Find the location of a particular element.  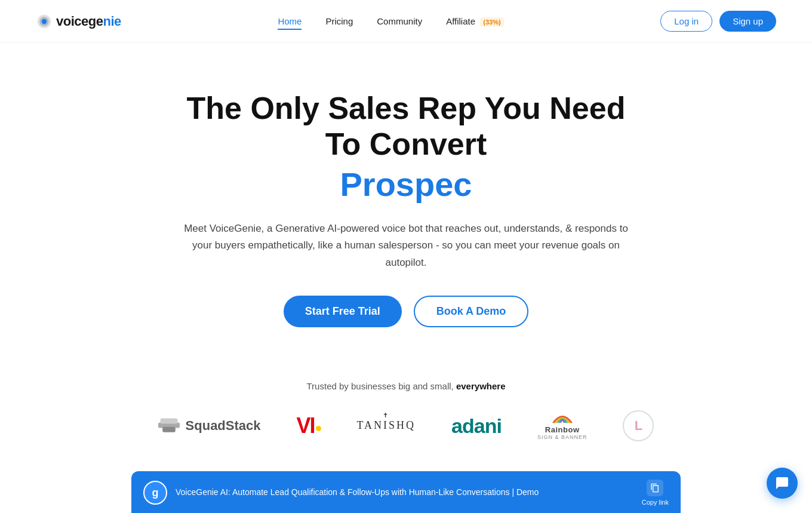

vi-dot is located at coordinates (319, 429).